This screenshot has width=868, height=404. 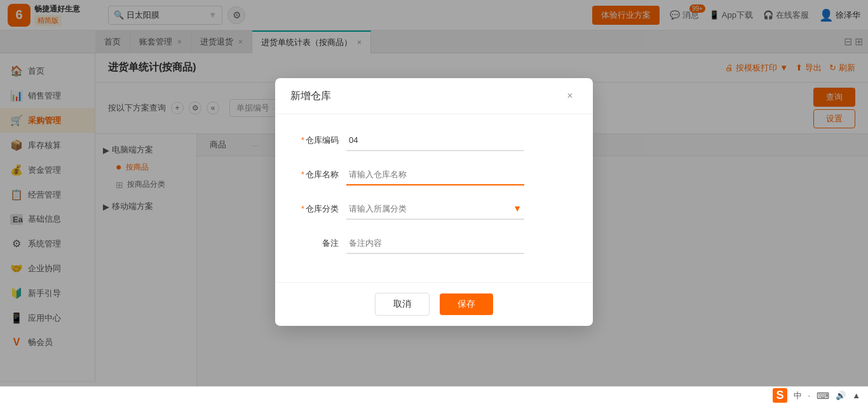 What do you see at coordinates (435, 209) in the screenshot?
I see `warehouse-category-select: ▼` at bounding box center [435, 209].